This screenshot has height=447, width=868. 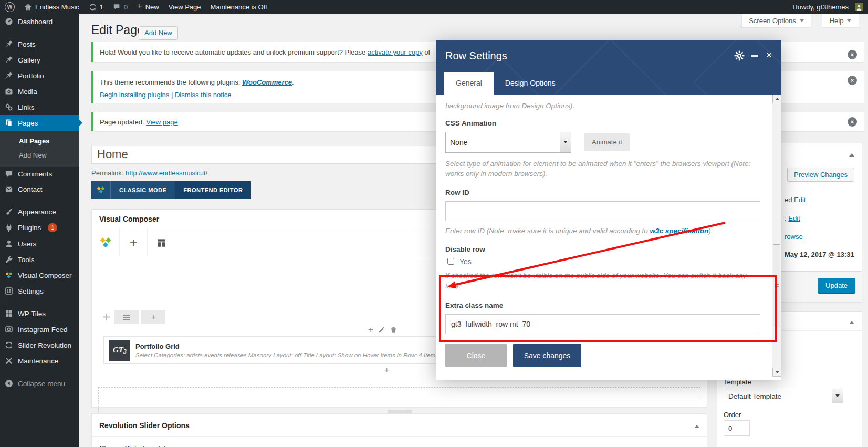 I want to click on frontend-editor-button: FRONTEND EDITOR, so click(x=213, y=190).